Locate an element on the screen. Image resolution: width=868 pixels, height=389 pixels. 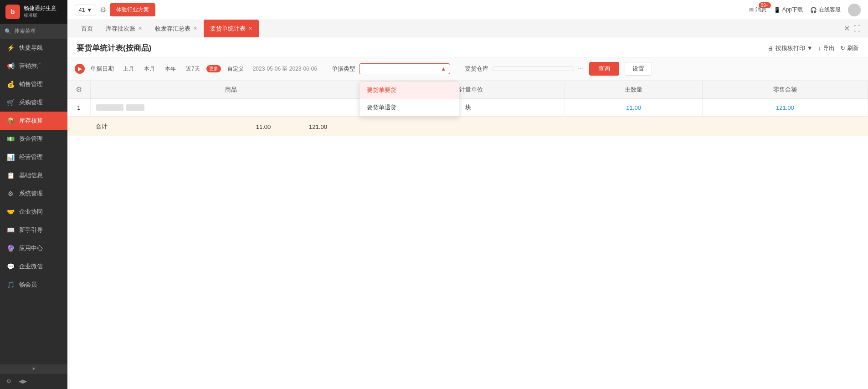
sidebar-item-basic-info: 📋 基础信息 is located at coordinates (34, 175).